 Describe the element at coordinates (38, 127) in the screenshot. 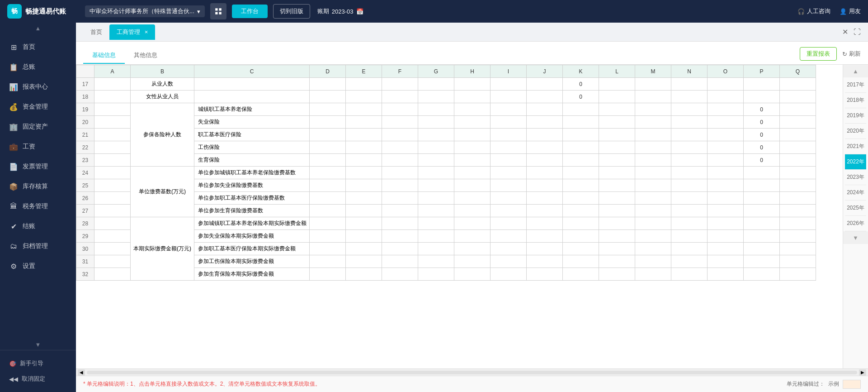

I see `sidebar-item-assets: 🏢 固定资产` at that location.